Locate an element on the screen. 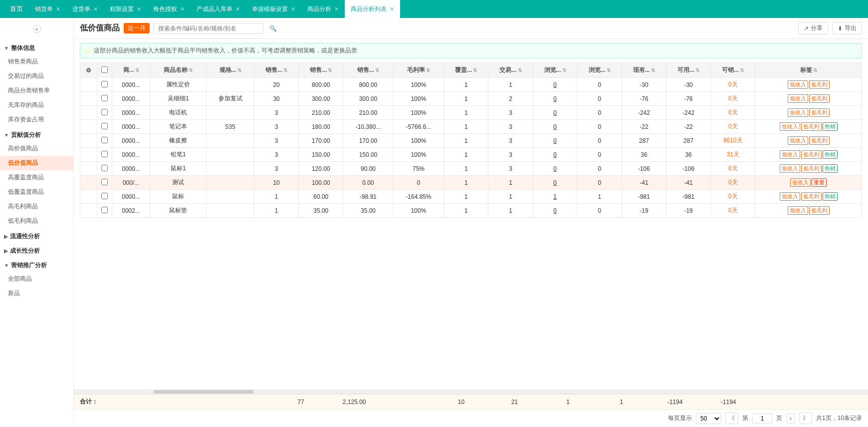  close-purchase-order-icon: ✕ is located at coordinates (96, 9).